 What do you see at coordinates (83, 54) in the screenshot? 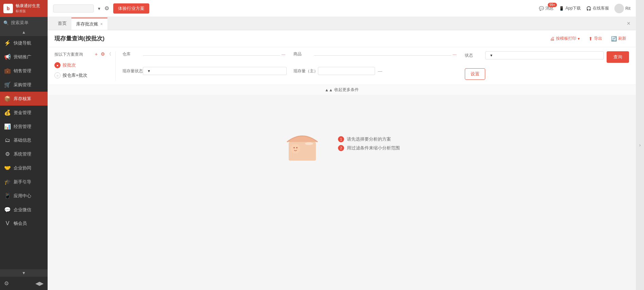
I see `scheme-header: 按以下方案查询 ＋ ⚙ 《` at bounding box center [83, 54].